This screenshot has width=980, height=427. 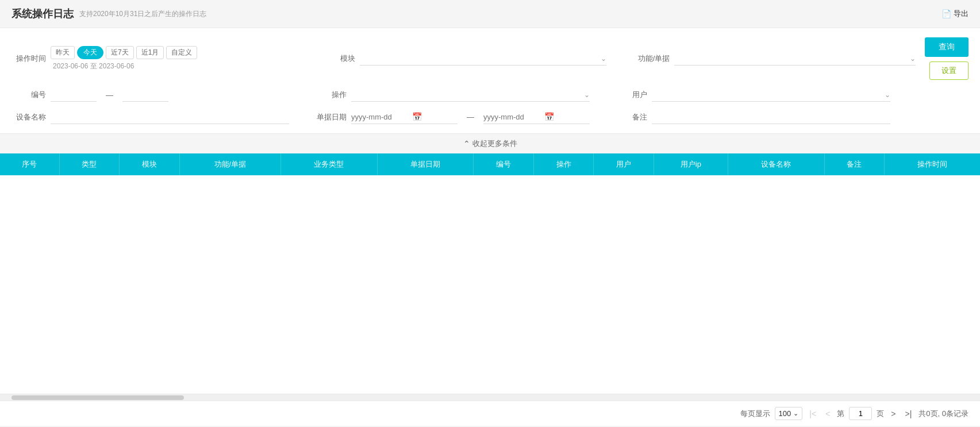 What do you see at coordinates (120, 53) in the screenshot?
I see `time-7days: 近7天` at bounding box center [120, 53].